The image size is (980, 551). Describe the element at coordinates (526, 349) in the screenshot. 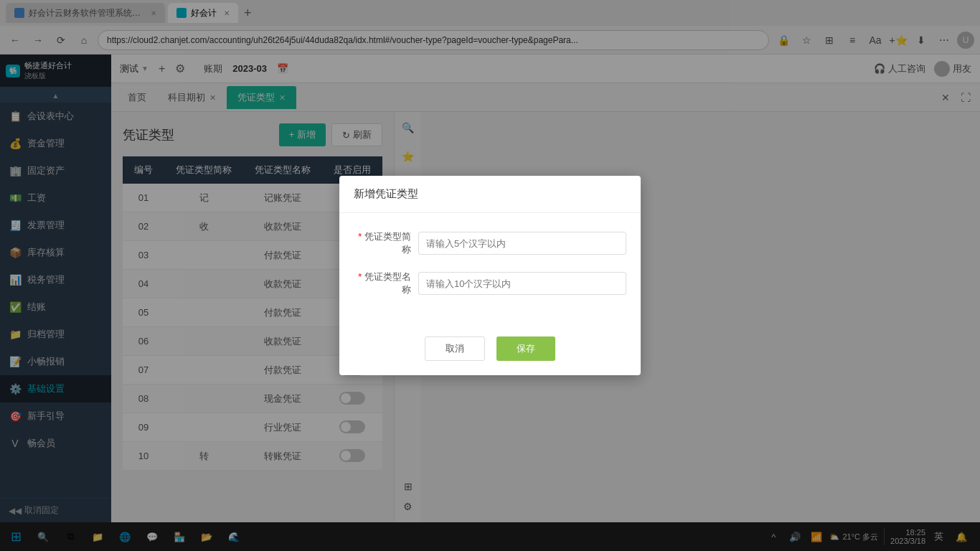

I see `save-button: 保存` at that location.